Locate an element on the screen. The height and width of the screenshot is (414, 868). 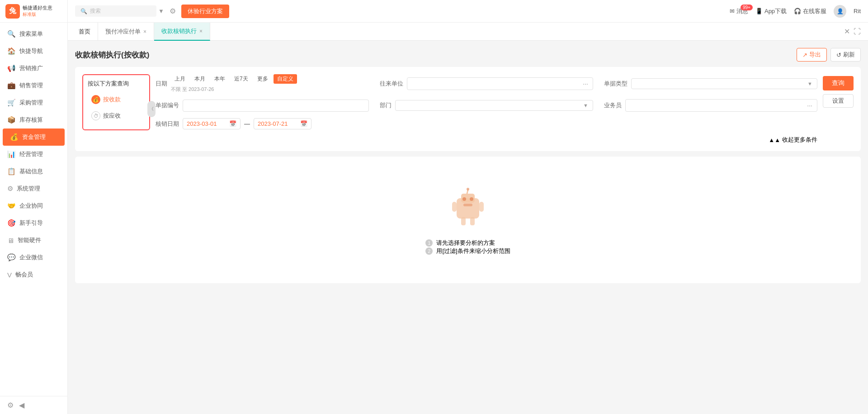
topbar-gear-icon: ⚙ is located at coordinates (173, 11).